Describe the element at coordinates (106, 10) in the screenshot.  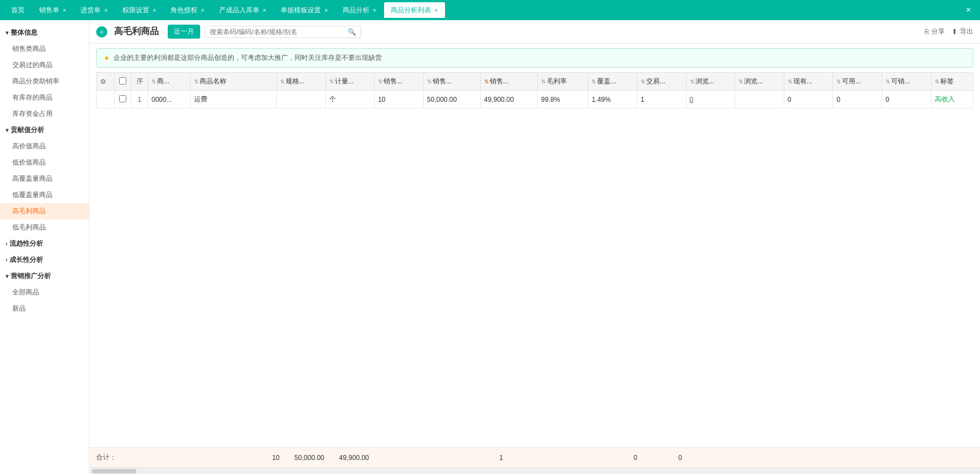
I see `close-purchase-tab: ×` at that location.